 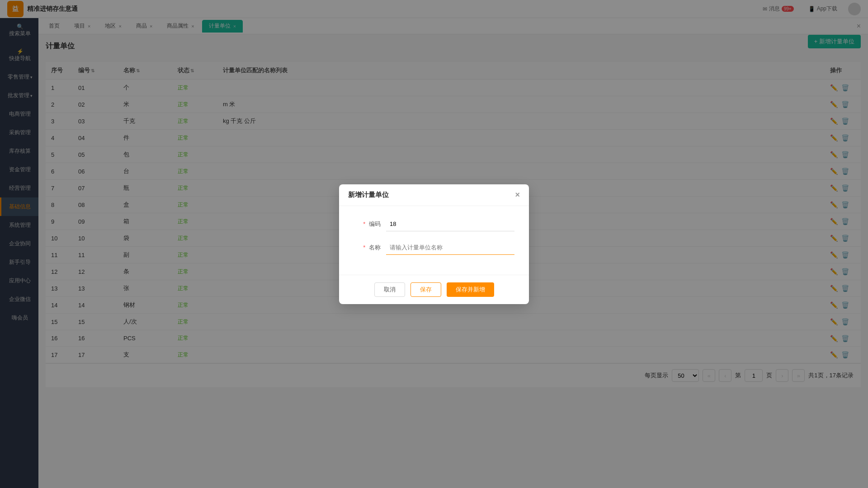 What do you see at coordinates (364, 248) in the screenshot?
I see `required-star-name: *` at bounding box center [364, 248].